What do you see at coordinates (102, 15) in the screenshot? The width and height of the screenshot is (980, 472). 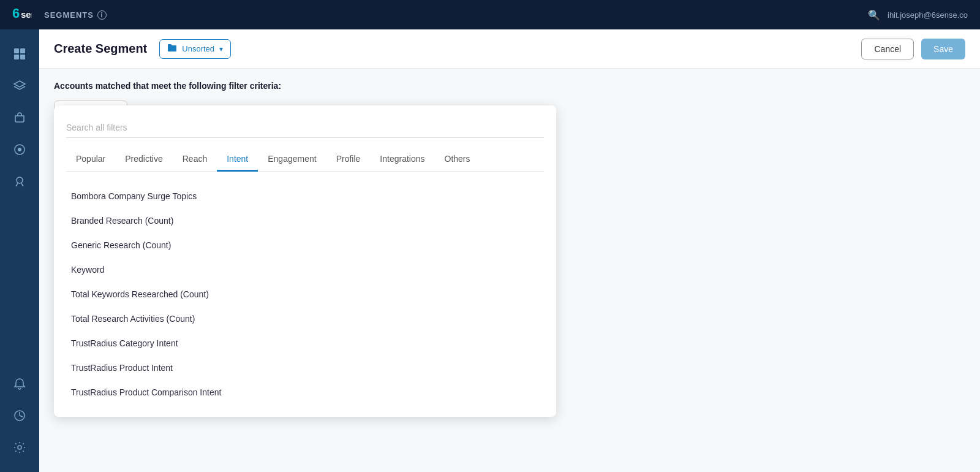 I see `info-icon: i` at bounding box center [102, 15].